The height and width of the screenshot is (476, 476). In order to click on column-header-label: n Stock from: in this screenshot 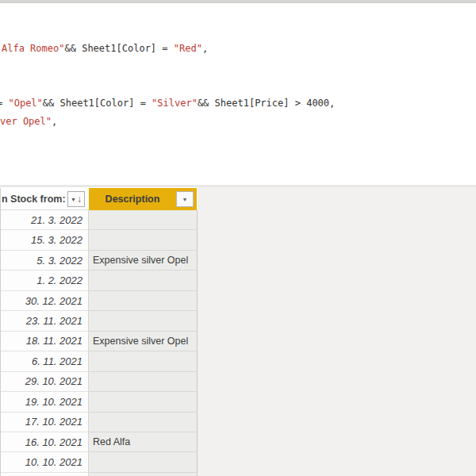, I will do `click(33, 199)`.